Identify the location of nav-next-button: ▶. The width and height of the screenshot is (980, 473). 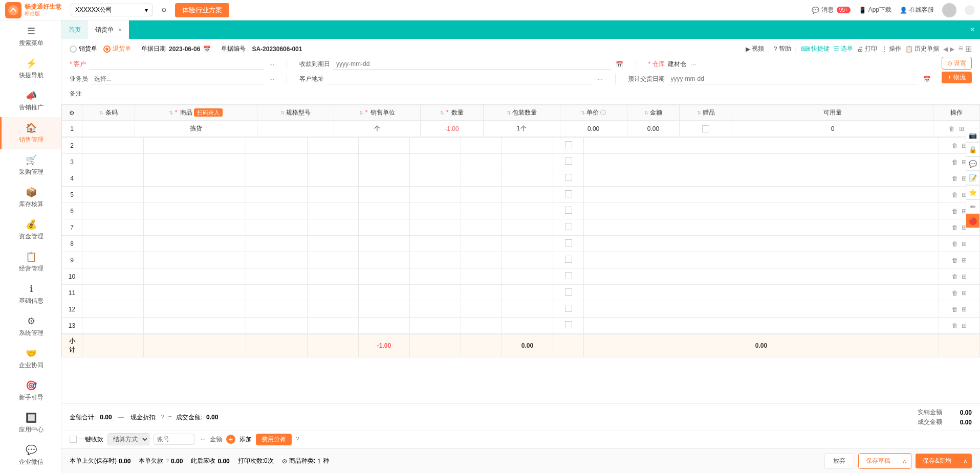
(952, 49).